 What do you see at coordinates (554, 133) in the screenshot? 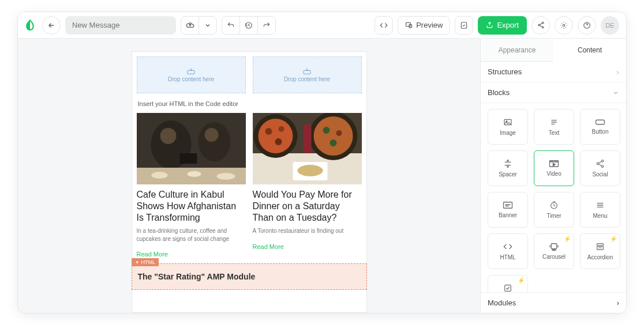
I see `block-label: Text` at bounding box center [554, 133].